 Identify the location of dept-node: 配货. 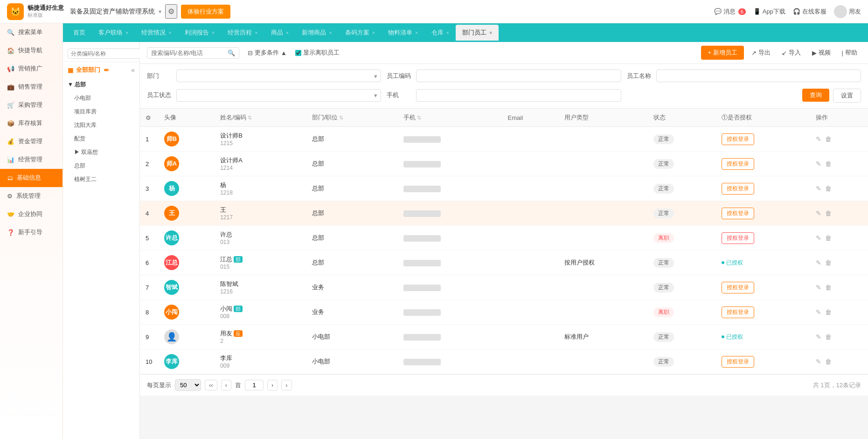
(101, 139).